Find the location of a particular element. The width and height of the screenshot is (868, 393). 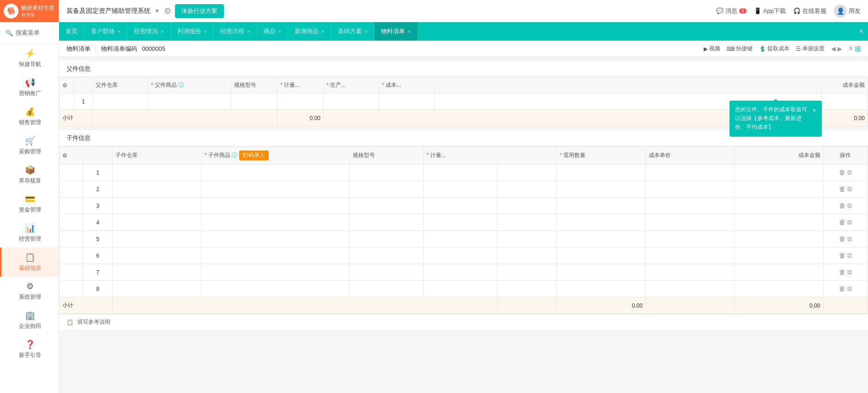

settings-gear-icon: ⚙ is located at coordinates (168, 11).